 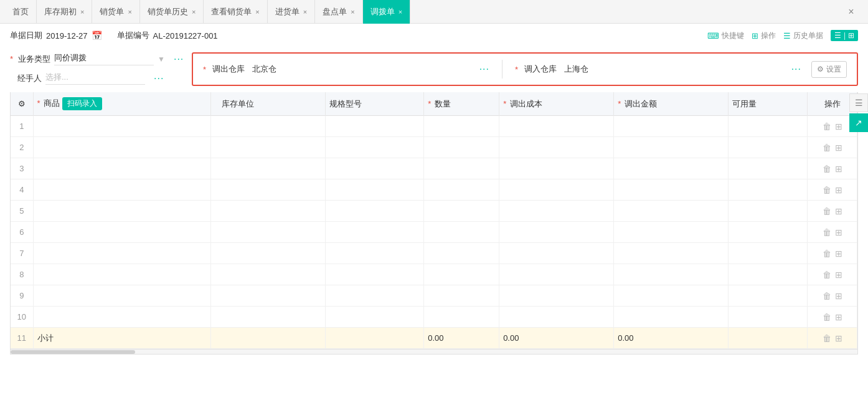 I want to click on agent-select: 选择..., so click(x=95, y=79).